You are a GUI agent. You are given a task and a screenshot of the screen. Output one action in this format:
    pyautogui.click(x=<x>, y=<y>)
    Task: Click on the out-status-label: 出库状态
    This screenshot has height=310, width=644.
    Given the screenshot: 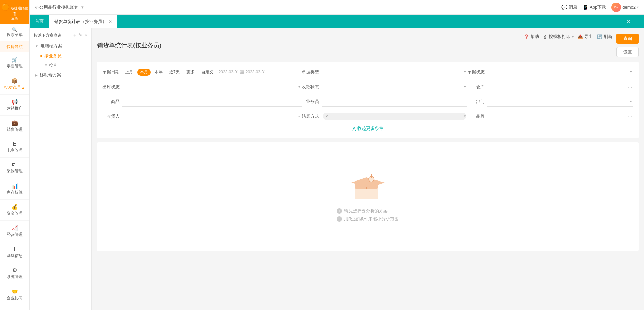 What is the action you would take?
    pyautogui.click(x=112, y=87)
    